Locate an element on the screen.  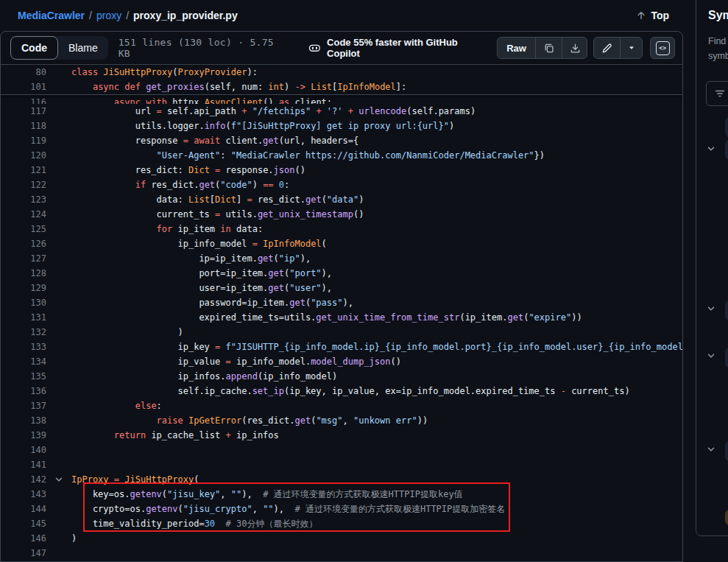
line-number: 127 is located at coordinates (24, 259).